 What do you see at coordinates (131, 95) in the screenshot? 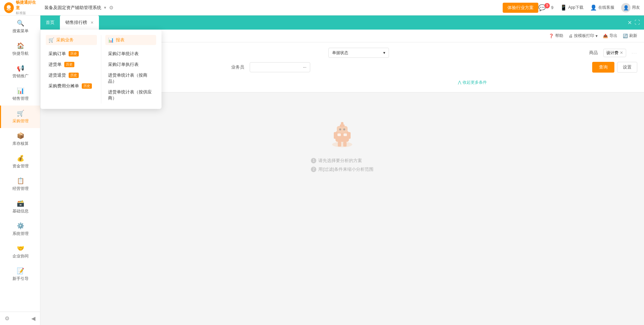
I see `dropdown-item-receipt-supplier: 进货单统计表（按供应商）` at bounding box center [131, 95].